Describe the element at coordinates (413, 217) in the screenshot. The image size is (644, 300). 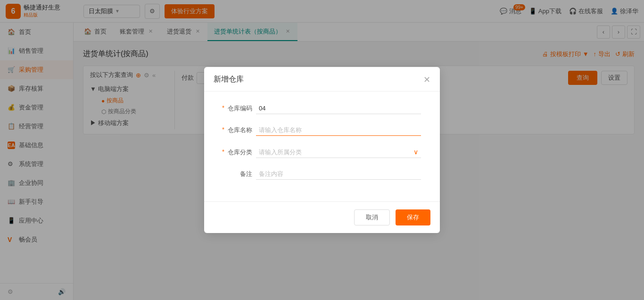
I see `save-button: 保存` at that location.